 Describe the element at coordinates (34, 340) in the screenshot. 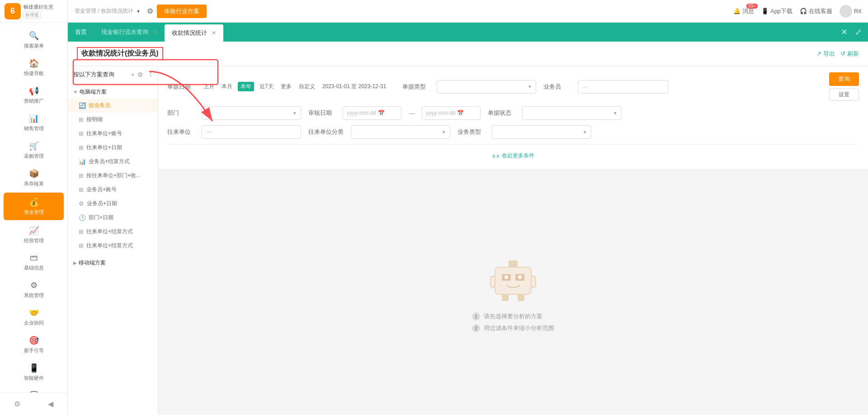

I see `guide-icon: 🎯` at that location.